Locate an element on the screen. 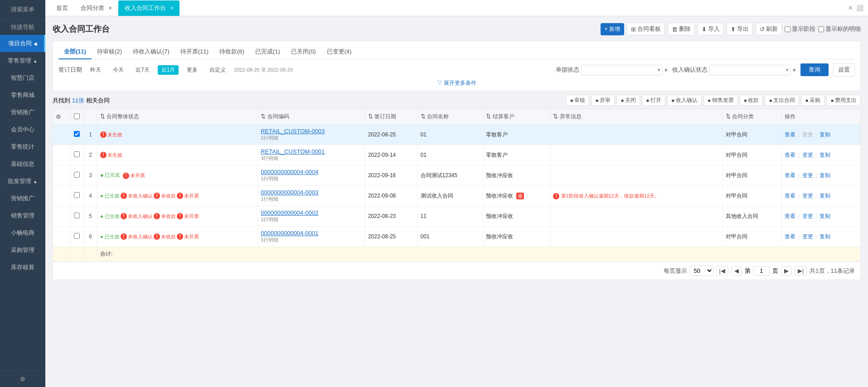  date-filter-today: 今天 is located at coordinates (118, 70).